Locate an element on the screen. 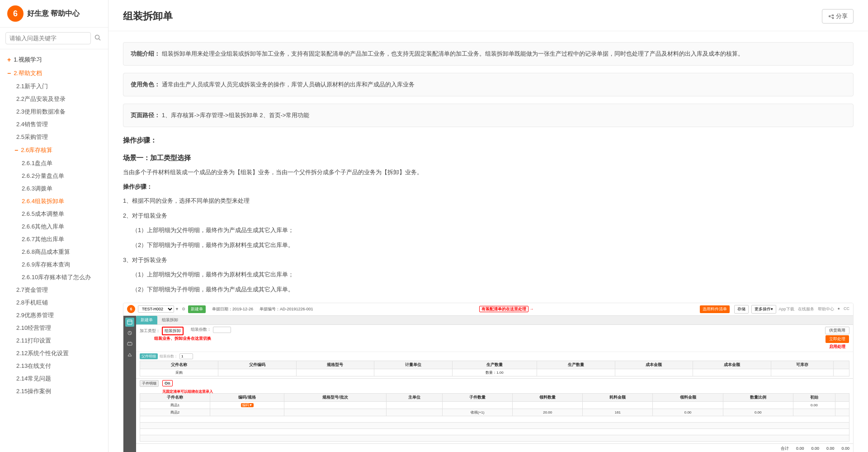  mini-new-btn: 新建单 is located at coordinates (197, 309).